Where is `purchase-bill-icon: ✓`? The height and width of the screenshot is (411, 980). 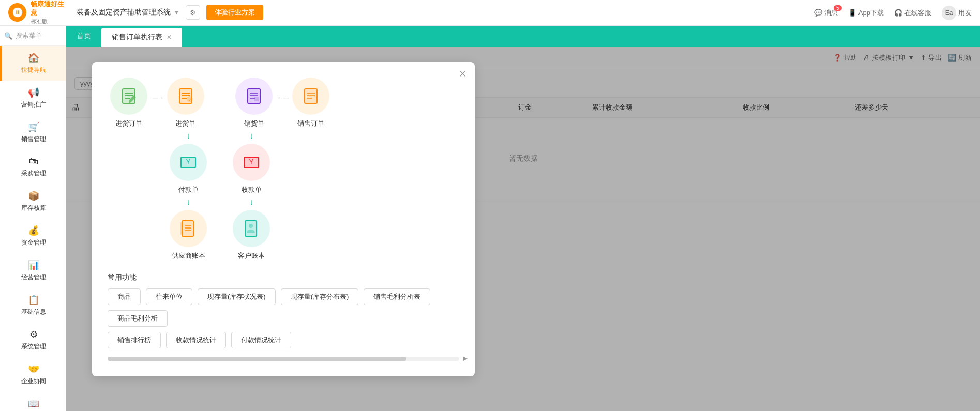 purchase-bill-icon: ✓ is located at coordinates (186, 96).